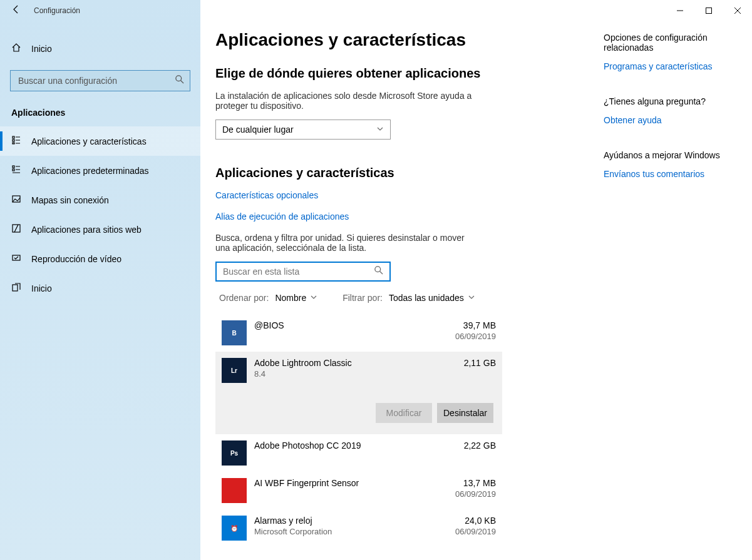  What do you see at coordinates (268, 298) in the screenshot?
I see `sort-selector: Ordenar por: Nombre` at bounding box center [268, 298].